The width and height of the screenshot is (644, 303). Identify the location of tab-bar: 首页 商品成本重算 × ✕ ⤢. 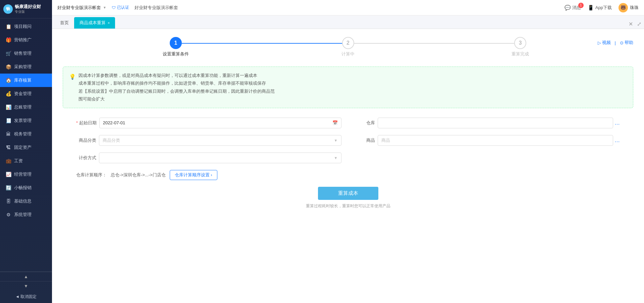
(348, 22).